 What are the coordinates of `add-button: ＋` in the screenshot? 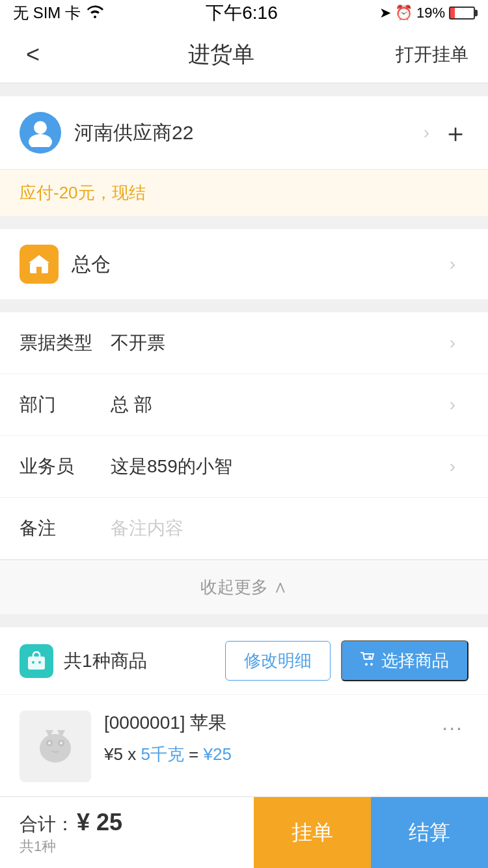 It's located at (455, 133).